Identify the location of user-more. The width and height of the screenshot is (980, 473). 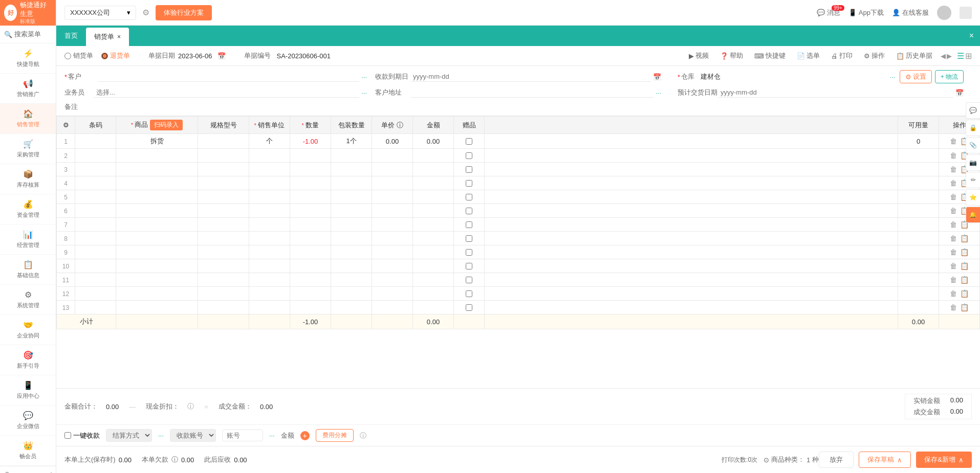
(966, 13).